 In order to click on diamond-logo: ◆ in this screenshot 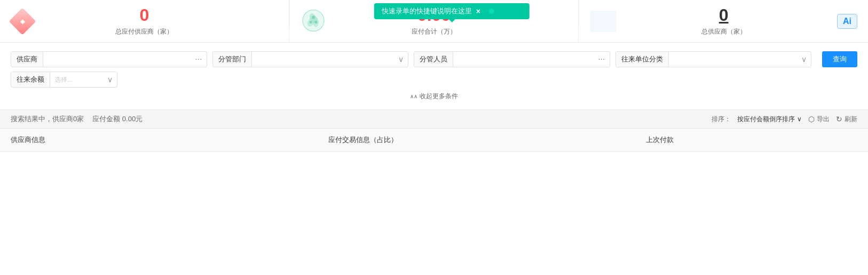, I will do `click(22, 21)`.